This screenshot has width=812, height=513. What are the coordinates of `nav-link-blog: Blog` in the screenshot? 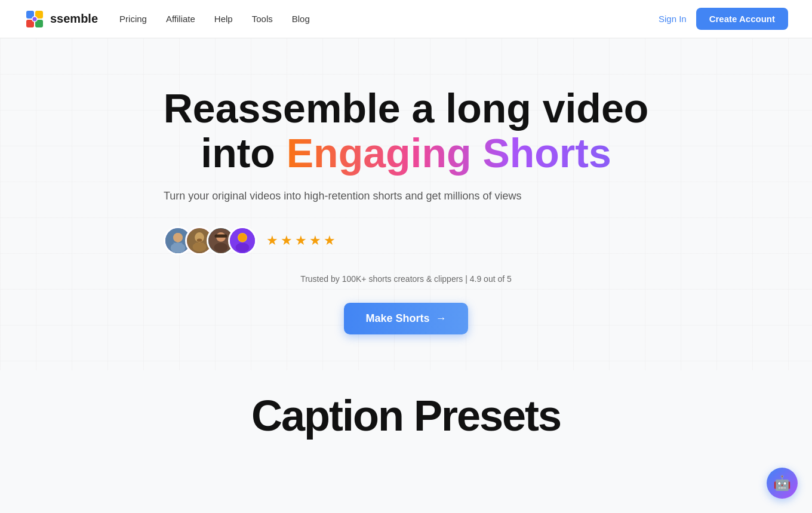 It's located at (301, 19).